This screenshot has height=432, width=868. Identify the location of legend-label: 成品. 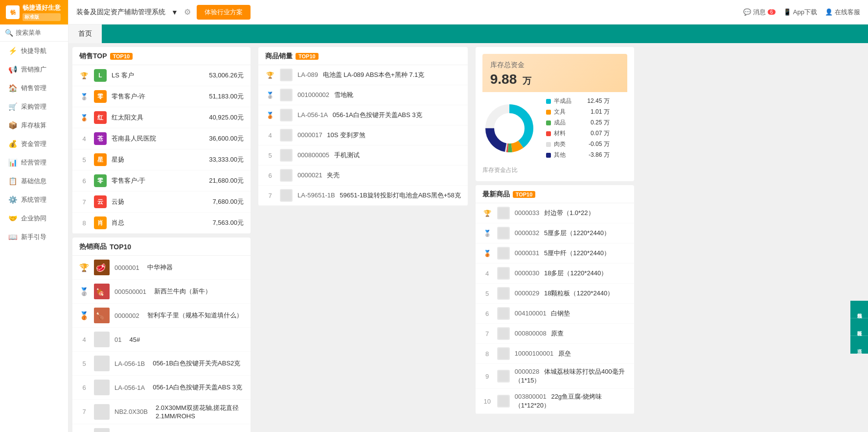
(571, 122).